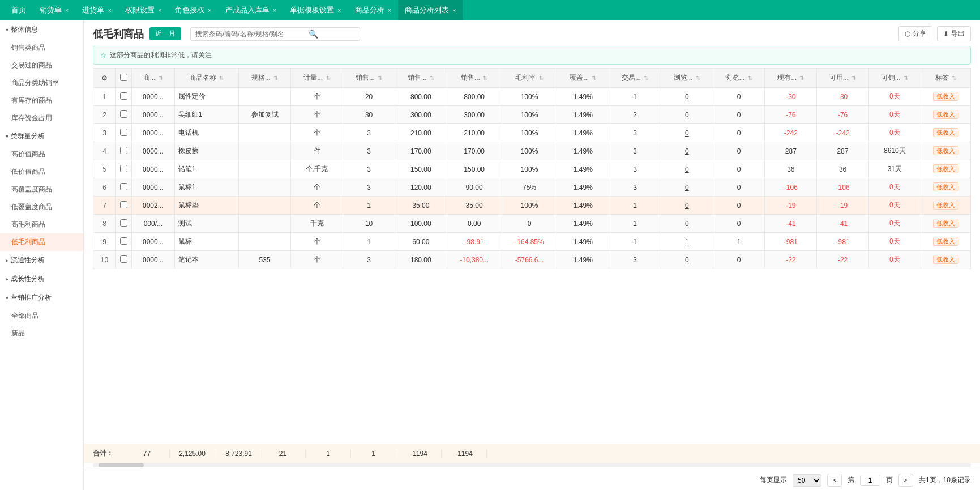 The width and height of the screenshot is (980, 490). Describe the element at coordinates (317, 78) in the screenshot. I see `col-unit: 计量... ⇅` at that location.